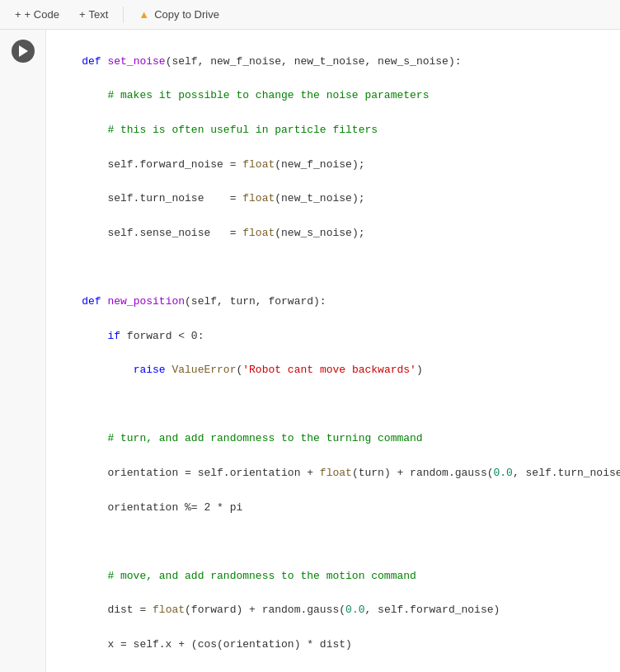 Image resolution: width=620 pixels, height=672 pixels. Describe the element at coordinates (310, 15) in the screenshot. I see `toolbar: + + Code + Text ▲ Copy to Drive` at that location.